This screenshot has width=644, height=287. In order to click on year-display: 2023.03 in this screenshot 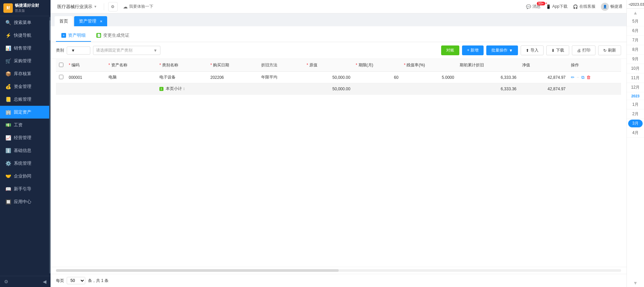, I will do `click(638, 4)`.